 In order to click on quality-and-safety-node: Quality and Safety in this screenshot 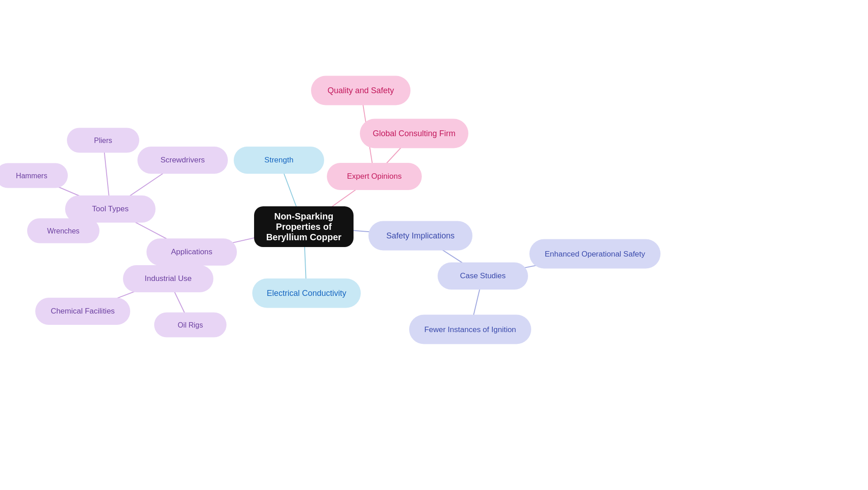, I will do `click(361, 90)`.